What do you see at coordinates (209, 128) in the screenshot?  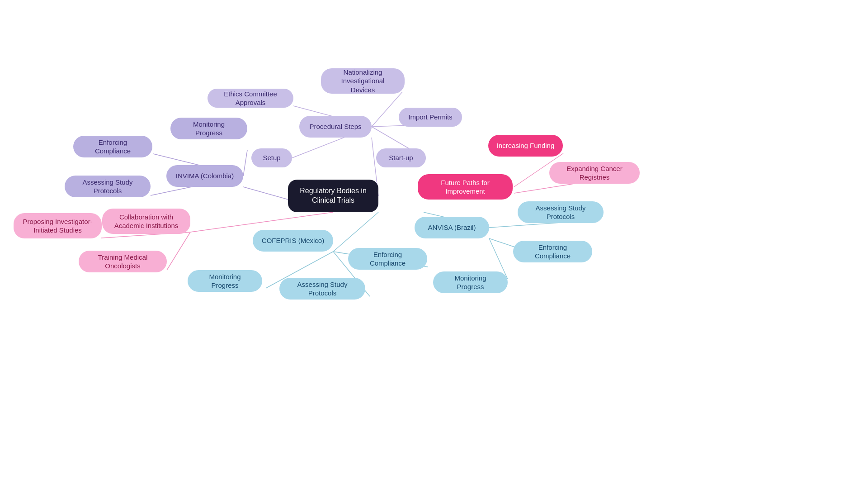 I see `monitoring-invima-label: Monitoring Progress` at bounding box center [209, 128].